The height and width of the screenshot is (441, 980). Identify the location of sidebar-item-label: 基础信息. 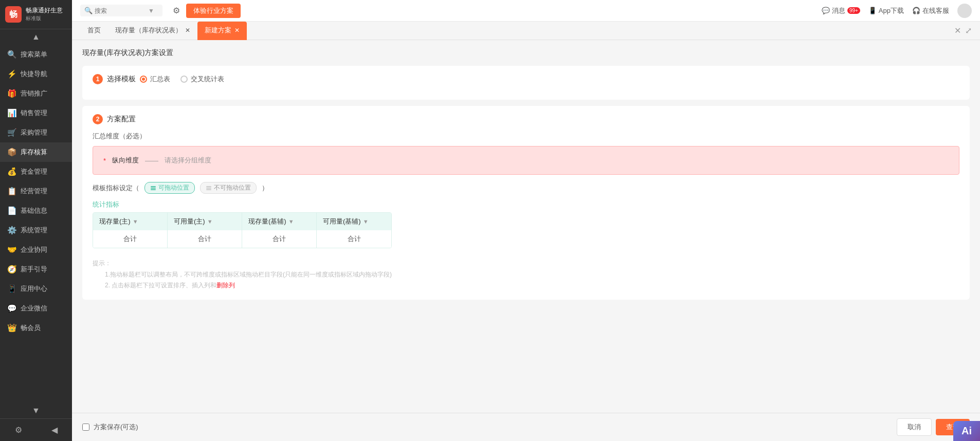
(34, 211).